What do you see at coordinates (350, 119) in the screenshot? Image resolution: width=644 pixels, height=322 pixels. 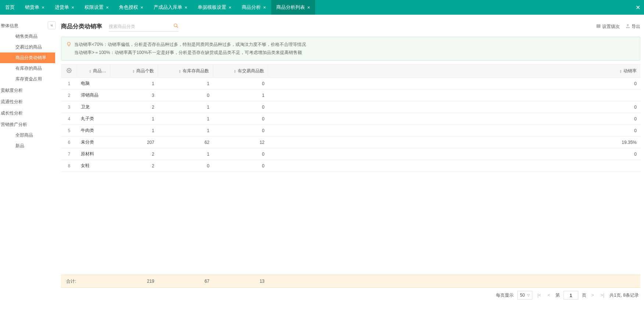 I see `table-row: 4丸子类1100` at bounding box center [350, 119].